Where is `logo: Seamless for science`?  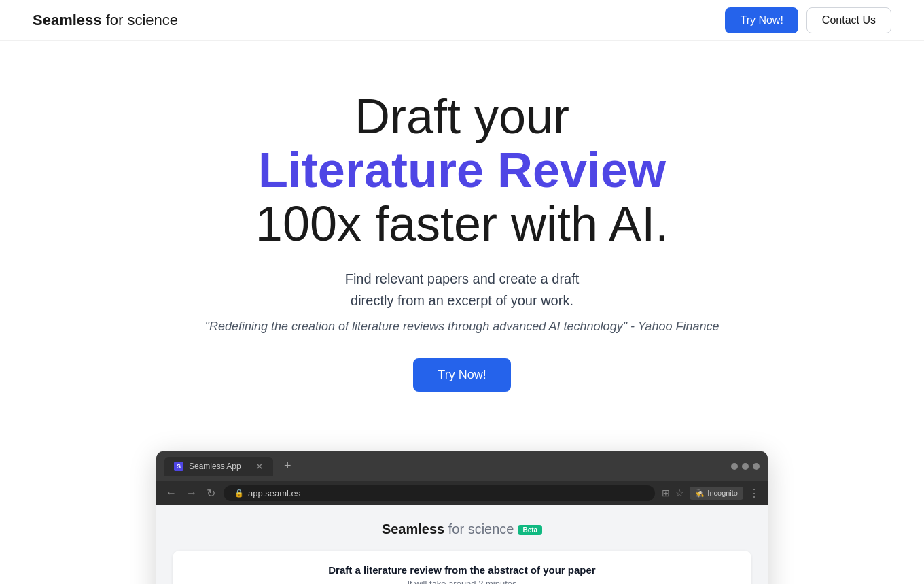
logo: Seamless for science is located at coordinates (105, 20).